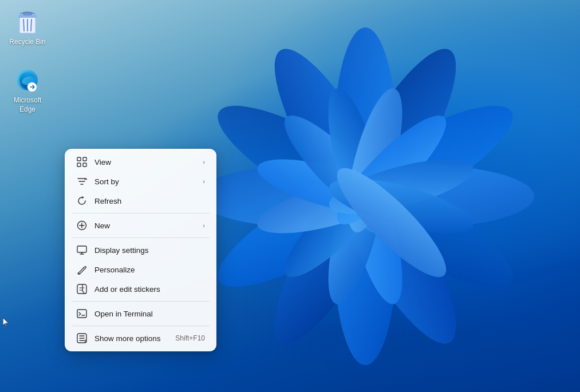 This screenshot has height=392, width=580. I want to click on microsoft-edge-image, so click(27, 80).